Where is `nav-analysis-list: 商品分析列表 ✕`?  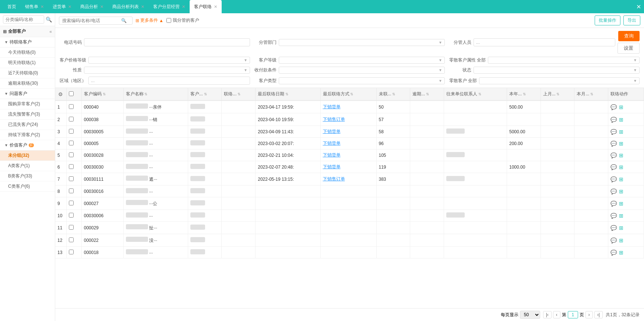
nav-analysis-list: 商品分析列表 ✕ is located at coordinates (128, 7).